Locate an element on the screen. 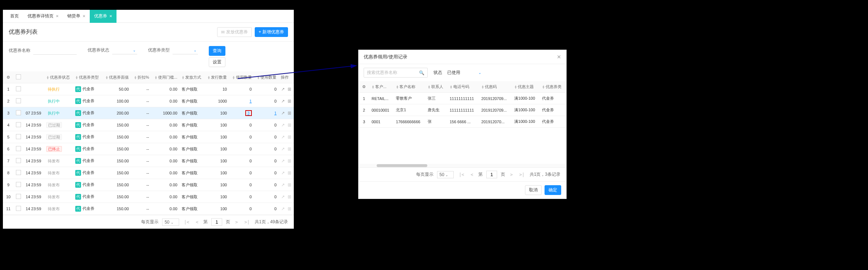 The image size is (868, 270). tab-coupon-detail: 优惠券详情页✕ is located at coordinates (43, 16).